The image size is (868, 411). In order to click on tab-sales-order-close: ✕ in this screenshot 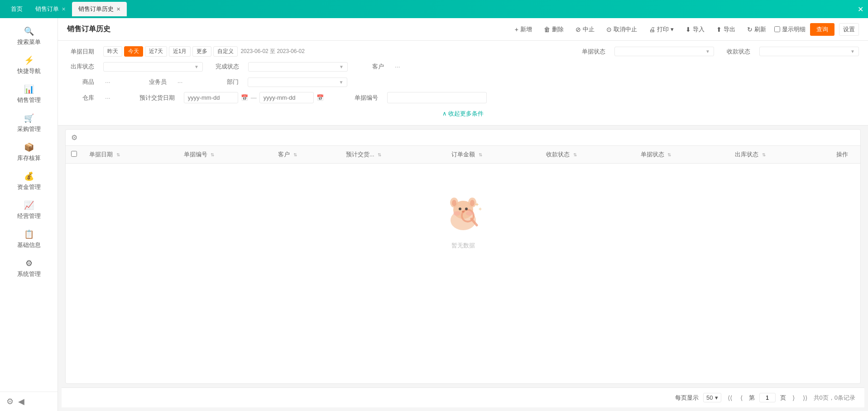, I will do `click(63, 9)`.